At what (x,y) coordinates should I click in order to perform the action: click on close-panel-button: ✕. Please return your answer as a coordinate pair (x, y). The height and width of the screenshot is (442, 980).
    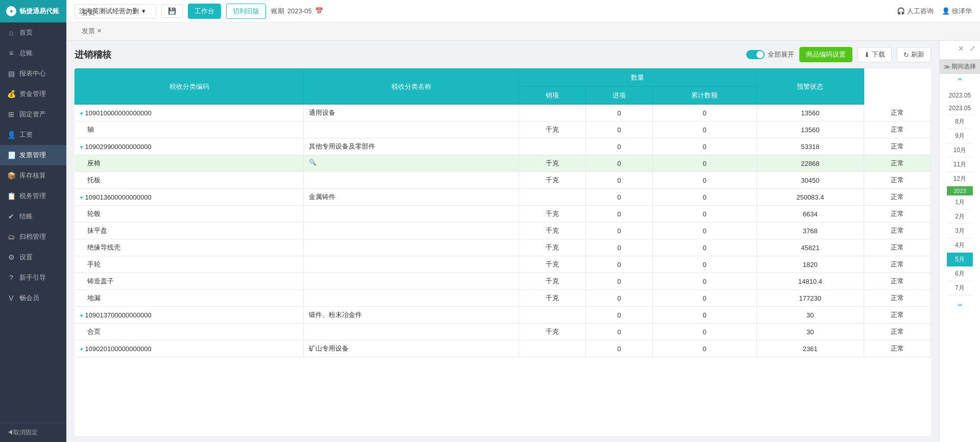
    Looking at the image, I should click on (961, 48).